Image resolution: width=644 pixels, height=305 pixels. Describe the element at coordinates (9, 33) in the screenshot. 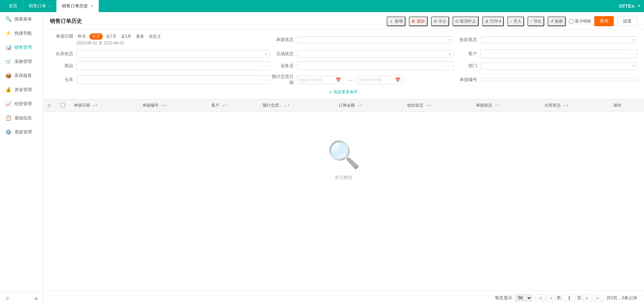

I see `quick-nav-icon: ⚡` at that location.